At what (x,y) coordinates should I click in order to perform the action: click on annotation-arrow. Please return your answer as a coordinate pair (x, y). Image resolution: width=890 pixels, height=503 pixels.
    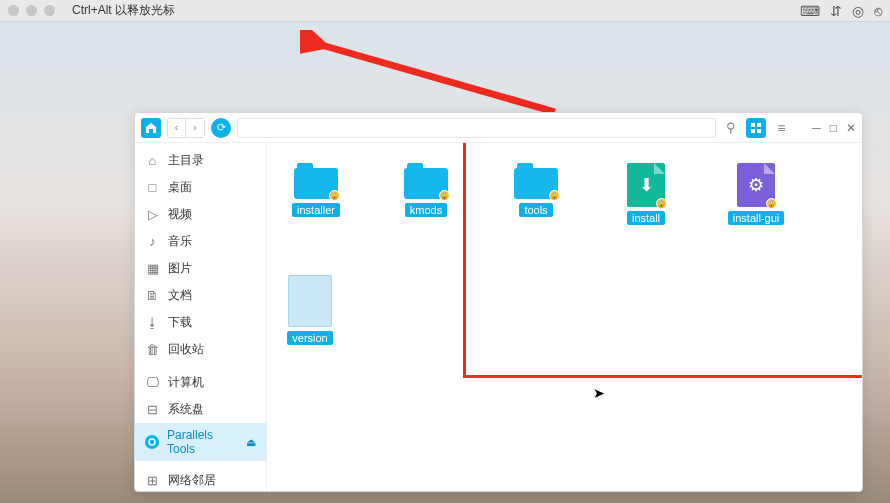
    Looking at the image, I should click on (430, 75).